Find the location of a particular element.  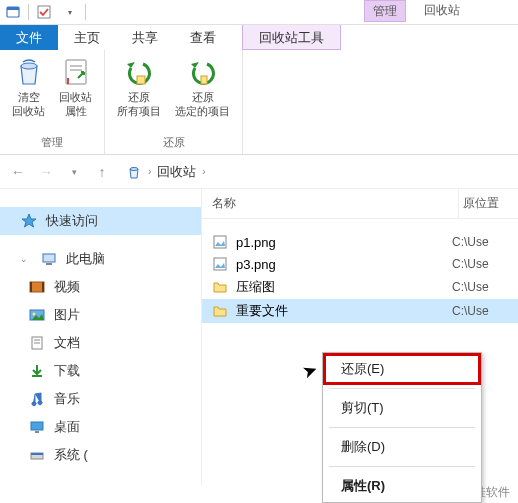

file-name: p1.png is located at coordinates (340, 242).